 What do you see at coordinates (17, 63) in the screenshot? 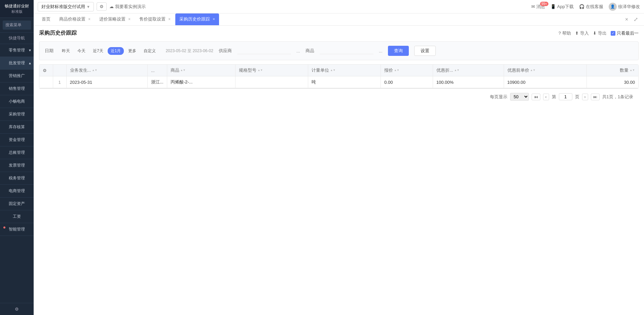
I see `sidebar-item-wholesale: 批发管理 ▲` at bounding box center [17, 63].